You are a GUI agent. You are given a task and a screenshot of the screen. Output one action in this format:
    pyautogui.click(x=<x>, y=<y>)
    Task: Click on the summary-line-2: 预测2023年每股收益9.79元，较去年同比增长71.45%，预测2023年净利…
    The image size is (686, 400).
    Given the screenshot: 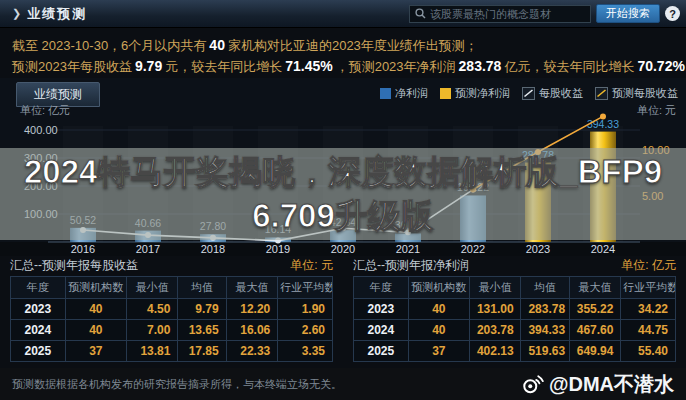 What is the action you would take?
    pyautogui.click(x=343, y=66)
    